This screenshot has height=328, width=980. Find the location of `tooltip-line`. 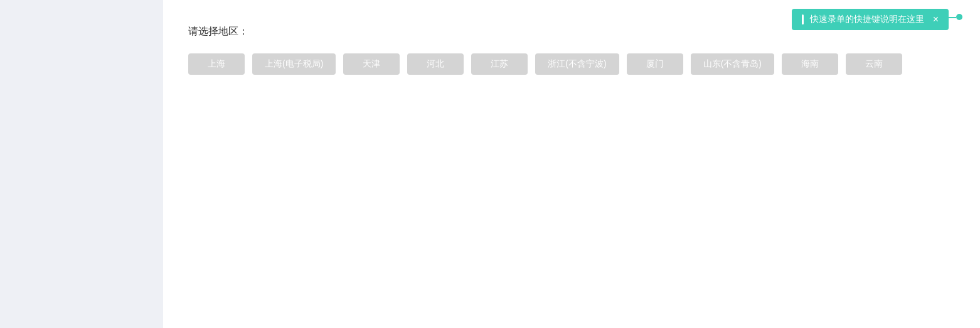

tooltip-line is located at coordinates (952, 18).